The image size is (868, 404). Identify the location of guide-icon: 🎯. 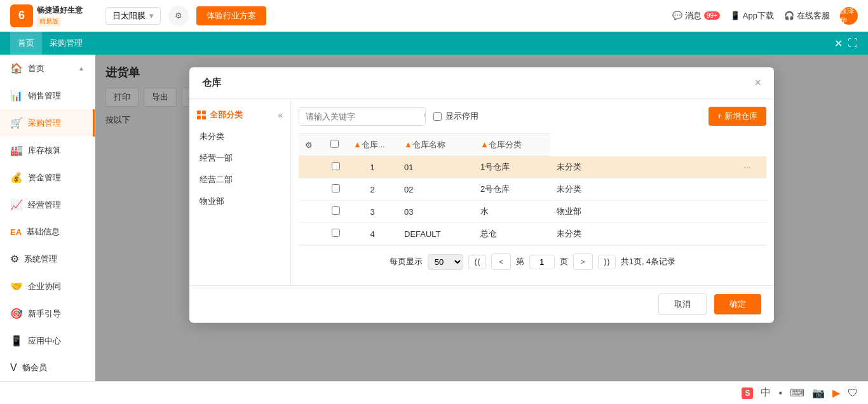
(17, 314).